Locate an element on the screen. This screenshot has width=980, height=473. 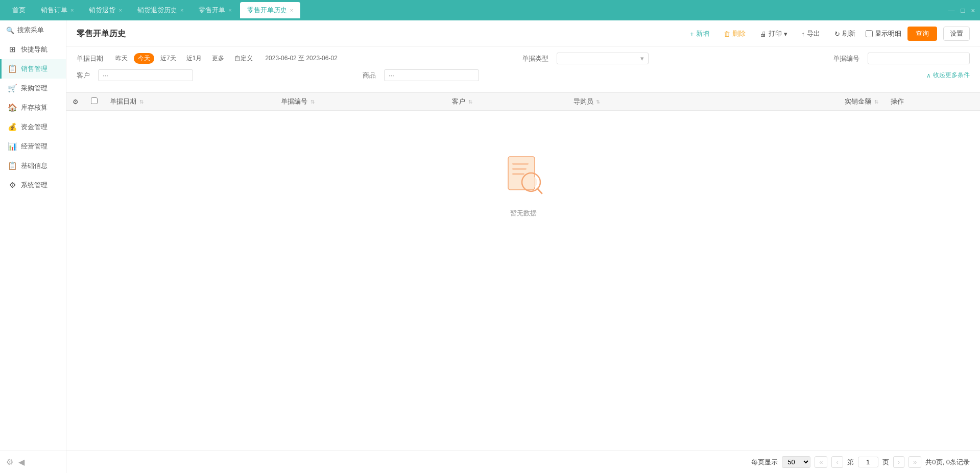
sidebar-item-basic-info: 📋 基础信息 is located at coordinates (33, 166).